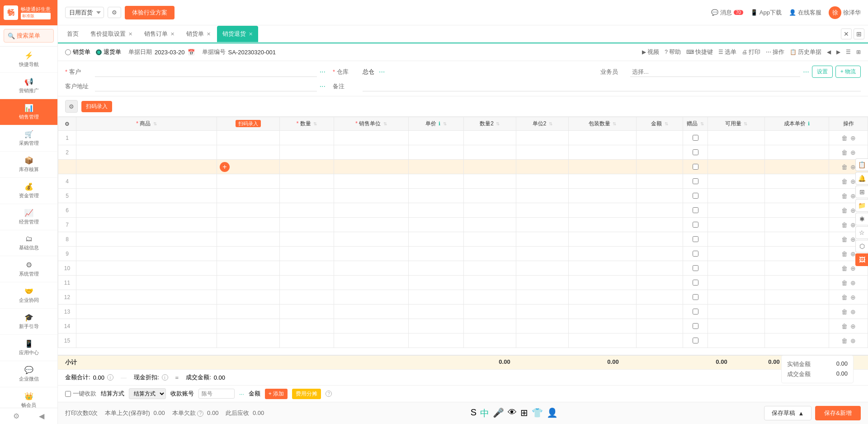 Image resolution: width=868 pixels, height=424 pixels. I want to click on sidebar-item-newbie: 🎓 新手引导, so click(29, 322).